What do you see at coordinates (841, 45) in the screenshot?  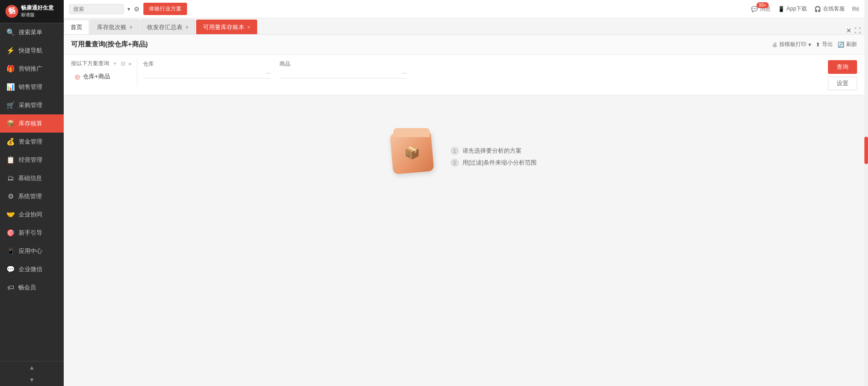 I see `refresh-icon: 🔄` at bounding box center [841, 45].